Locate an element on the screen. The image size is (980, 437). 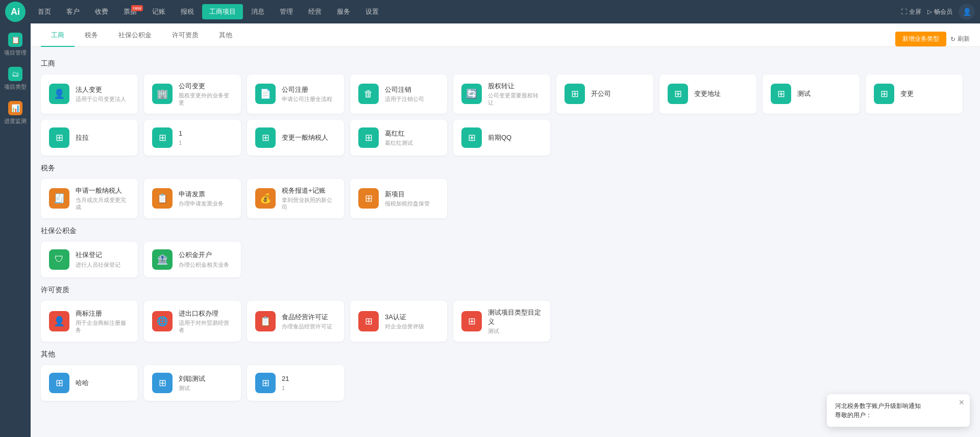
card-jinchugou: 🌐 进出口权办理 适用于对外贸易经营者 is located at coordinates (192, 321).